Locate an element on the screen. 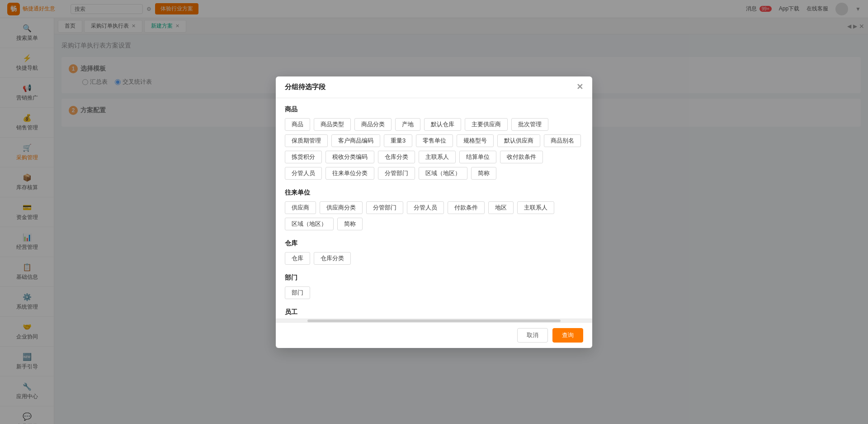 The width and height of the screenshot is (868, 424). field-tag-0-4: 默认仓库 is located at coordinates (443, 124).